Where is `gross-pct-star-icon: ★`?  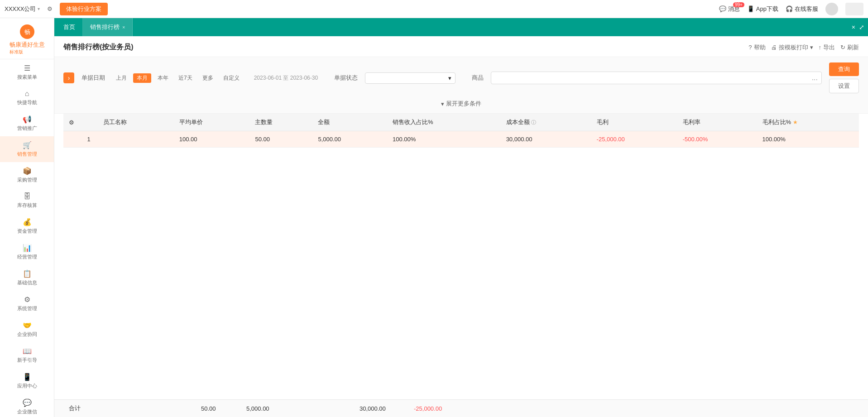 gross-pct-star-icon: ★ is located at coordinates (795, 122).